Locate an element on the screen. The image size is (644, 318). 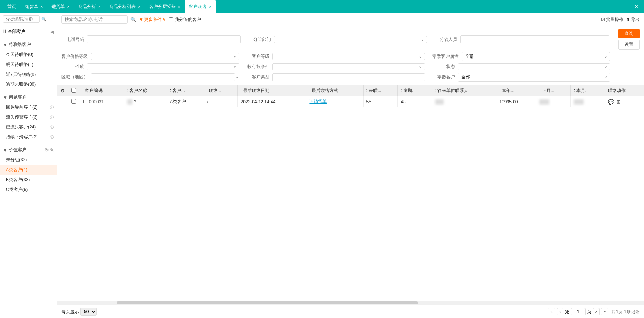
filter-nature-select: ∨ is located at coordinates (163, 67).